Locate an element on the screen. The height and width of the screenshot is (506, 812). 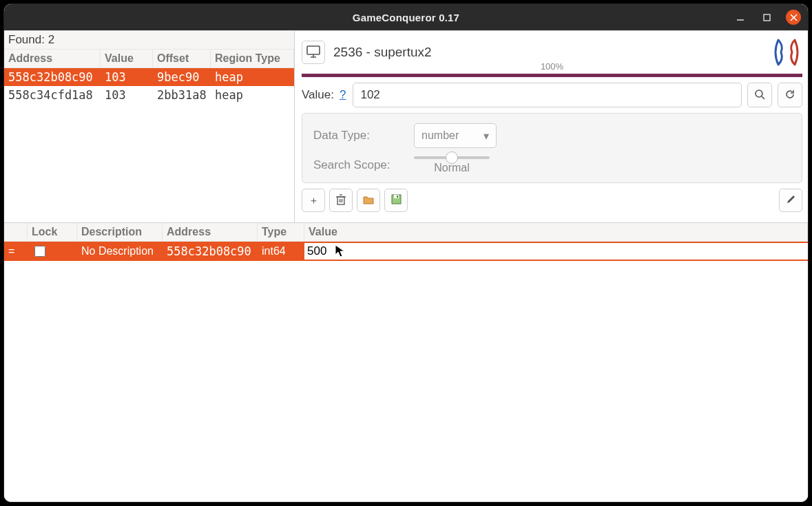
plus-icon: ＋ is located at coordinates (314, 201).